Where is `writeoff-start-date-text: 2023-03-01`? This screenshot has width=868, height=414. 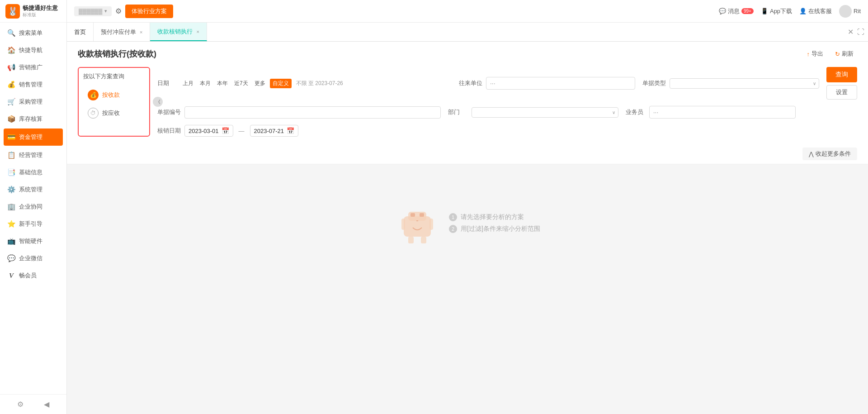 writeoff-start-date-text: 2023-03-01 is located at coordinates (203, 131).